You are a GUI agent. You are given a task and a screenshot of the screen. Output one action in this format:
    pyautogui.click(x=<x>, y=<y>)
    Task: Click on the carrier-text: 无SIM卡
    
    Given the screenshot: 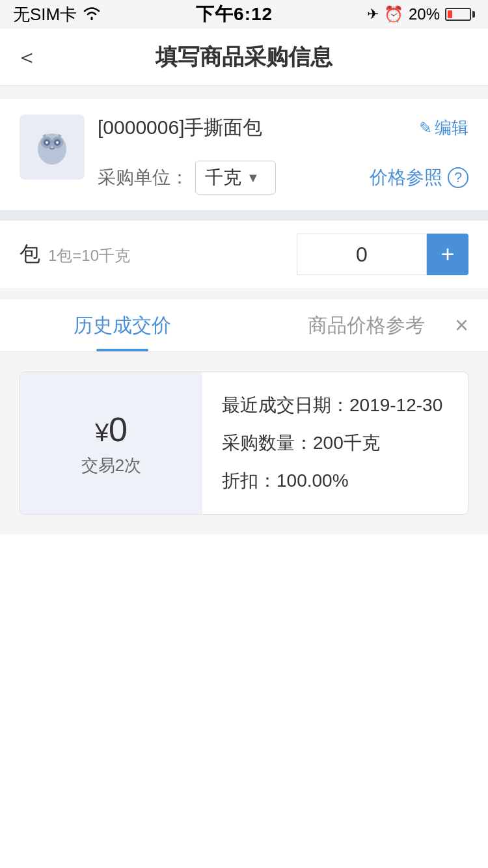 What is the action you would take?
    pyautogui.click(x=45, y=14)
    